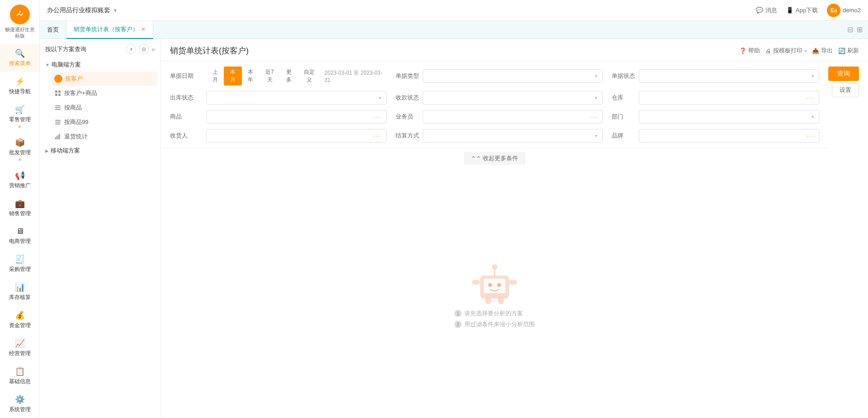 The width and height of the screenshot is (868, 418). What do you see at coordinates (188, 136) in the screenshot?
I see `recipient-label: 收货人` at bounding box center [188, 136].